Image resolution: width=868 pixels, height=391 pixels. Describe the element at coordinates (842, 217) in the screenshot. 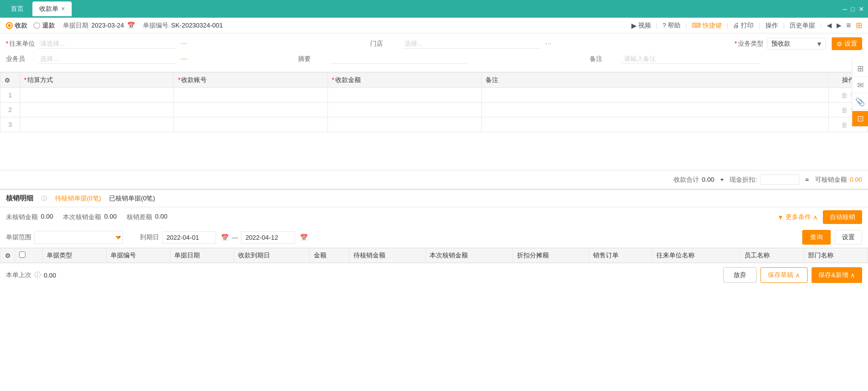

I see `auto-verify-btn: 自动核销` at that location.